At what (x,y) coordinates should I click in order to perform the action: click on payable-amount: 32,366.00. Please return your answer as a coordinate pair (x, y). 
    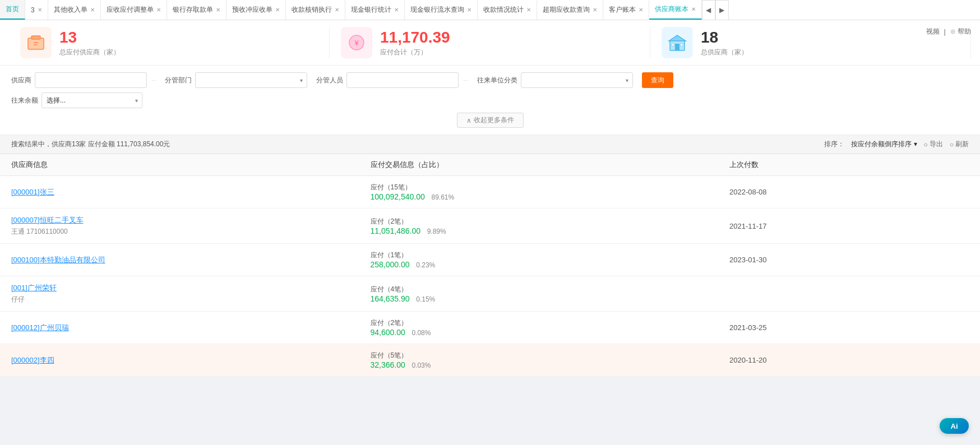
    Looking at the image, I should click on (388, 365).